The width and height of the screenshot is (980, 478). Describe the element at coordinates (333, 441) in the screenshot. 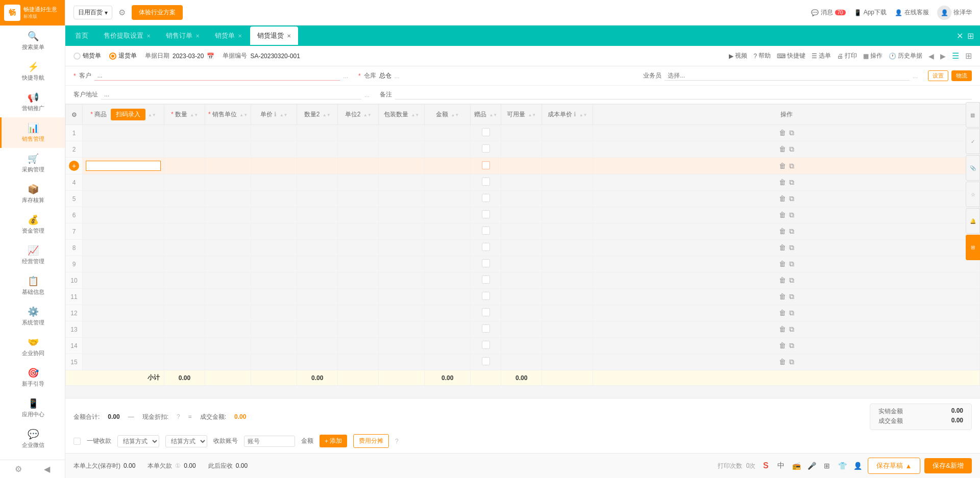

I see `add-payment-button: + 添加` at that location.